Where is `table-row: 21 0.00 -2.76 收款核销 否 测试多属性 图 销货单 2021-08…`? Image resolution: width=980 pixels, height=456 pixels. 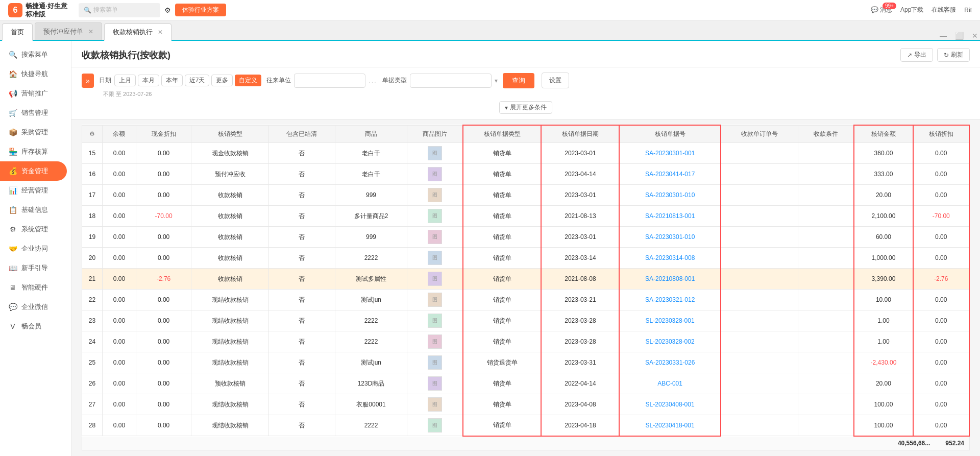 table-row: 21 0.00 -2.76 收款核销 否 测试多属性 图 销货单 2021-08… is located at coordinates (526, 279).